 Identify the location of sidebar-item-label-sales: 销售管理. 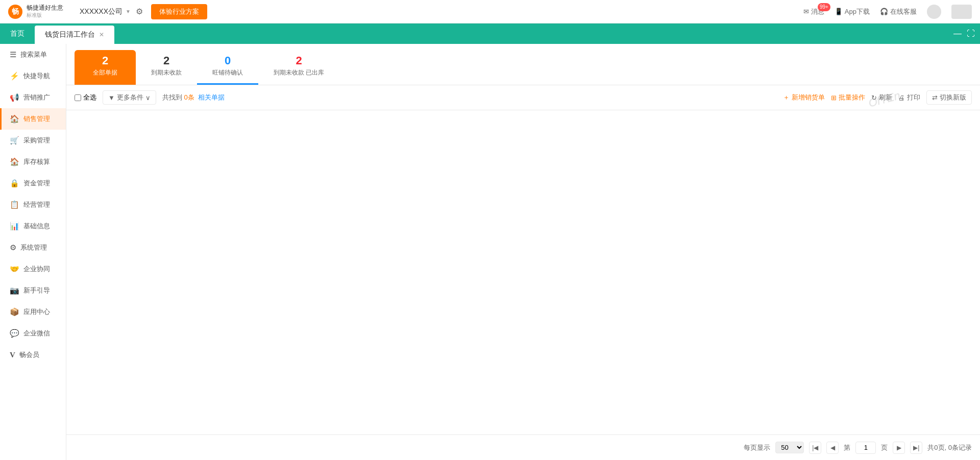
(37, 119).